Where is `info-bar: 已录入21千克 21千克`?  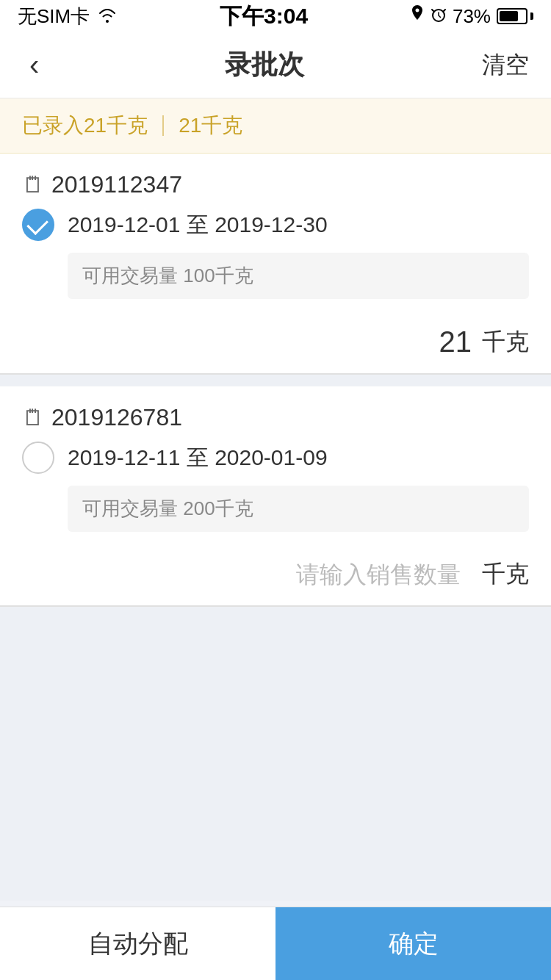 info-bar: 已录入21千克 21千克 is located at coordinates (276, 126).